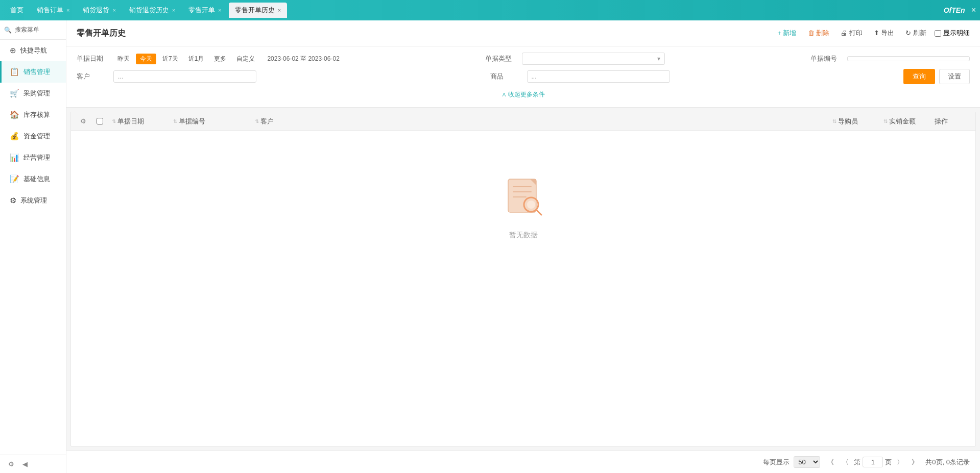 The image size is (980, 473). I want to click on sidebar-icon-inventory: 🏠, so click(14, 115).